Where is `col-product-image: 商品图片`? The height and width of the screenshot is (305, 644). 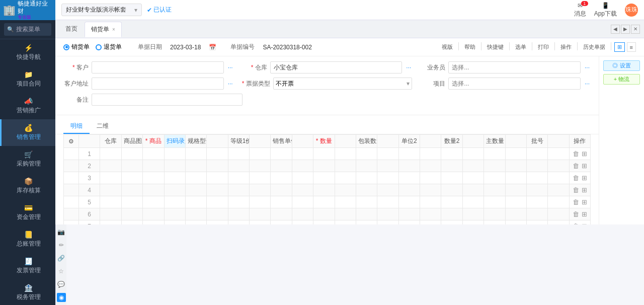 col-product-image: 商品图片 is located at coordinates (132, 141).